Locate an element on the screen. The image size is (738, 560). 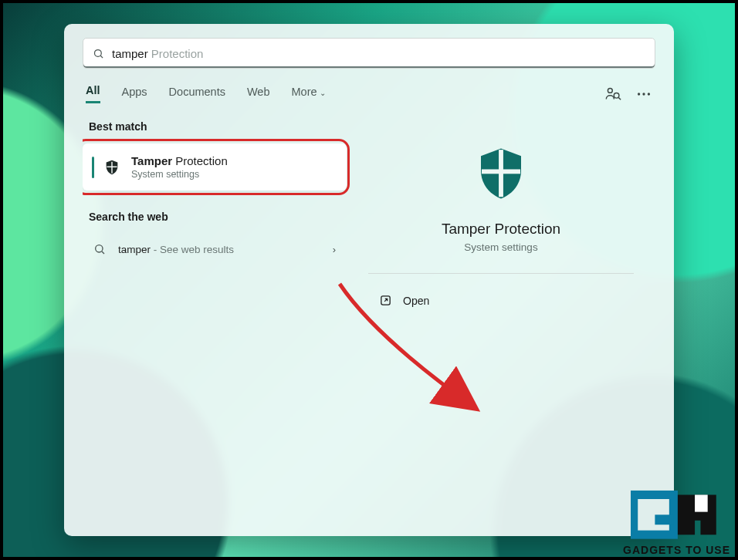
result-subtitle: System settings is located at coordinates (179, 174).